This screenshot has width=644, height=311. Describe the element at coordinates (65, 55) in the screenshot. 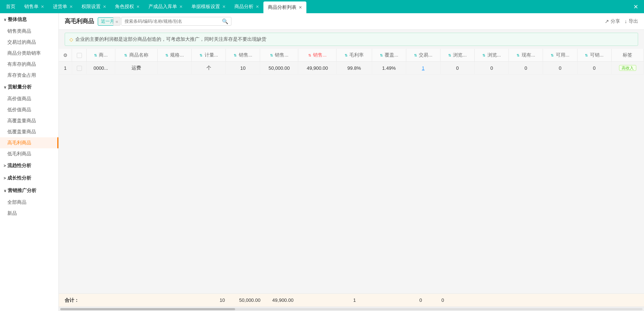

I see `settings-icon: ⚙` at that location.